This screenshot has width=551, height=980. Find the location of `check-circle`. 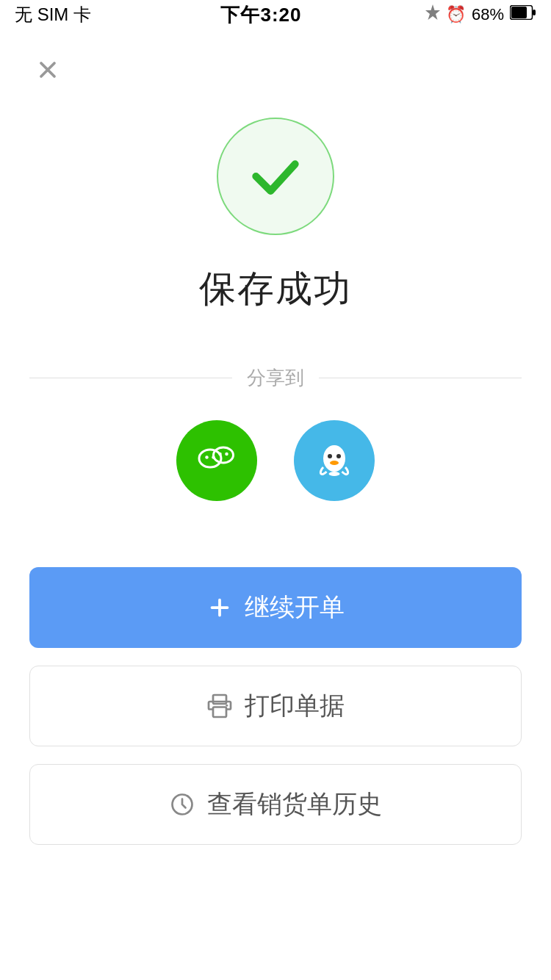

check-circle is located at coordinates (276, 176).